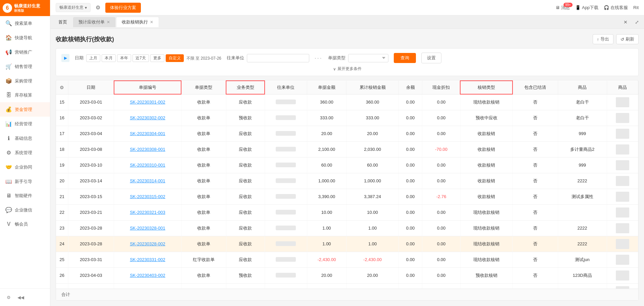  What do you see at coordinates (23, 38) in the screenshot?
I see `sidebar-item-label: 快捷导航` at bounding box center [23, 38].